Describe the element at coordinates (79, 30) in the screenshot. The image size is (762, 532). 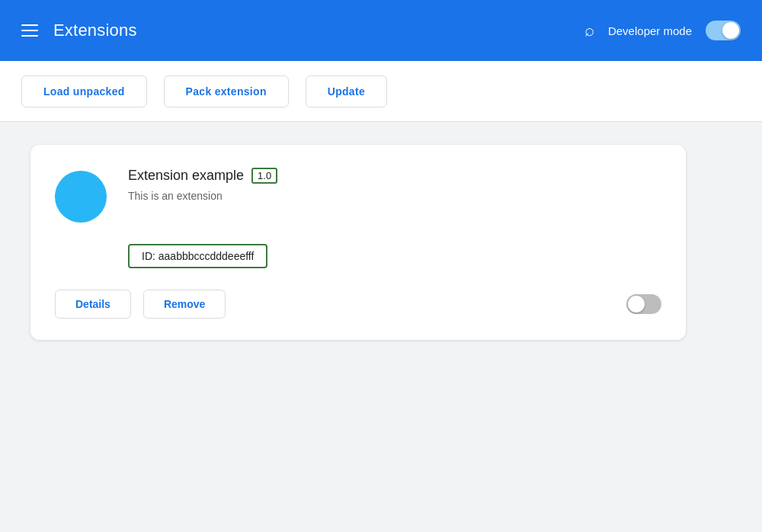
I see `header-left: Extensions` at that location.